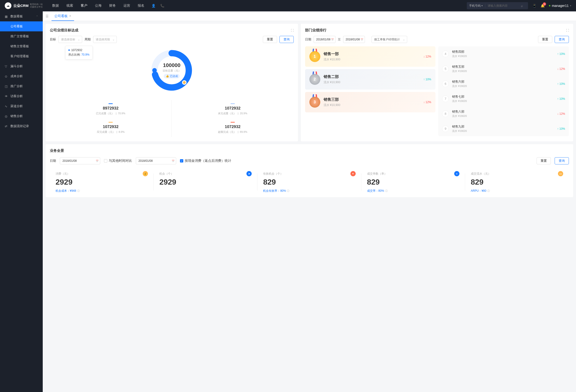 The image size is (576, 392). Describe the element at coordinates (504, 129) in the screenshot. I see `rank-row: 9销售九部流水 ¥19020↑ 10%` at that location.